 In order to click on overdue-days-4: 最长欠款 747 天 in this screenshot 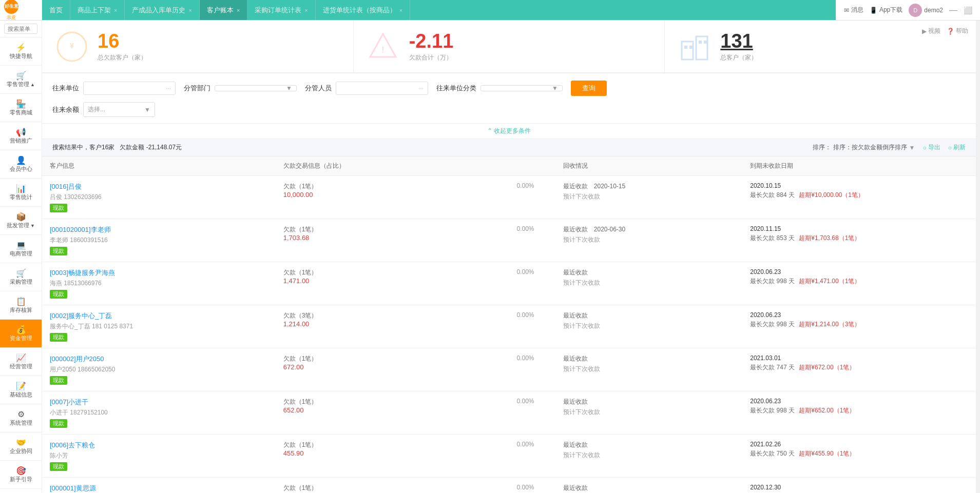, I will do `click(772, 367)`.